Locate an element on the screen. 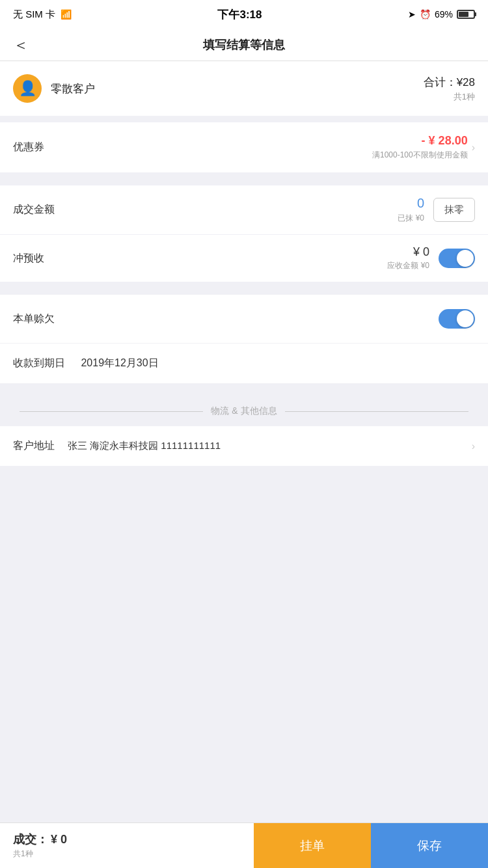 This screenshot has width=488, height=868. status-bar: 无 SIM 卡 📶 下午3:18 ➤ ⏰ 69% is located at coordinates (244, 14).